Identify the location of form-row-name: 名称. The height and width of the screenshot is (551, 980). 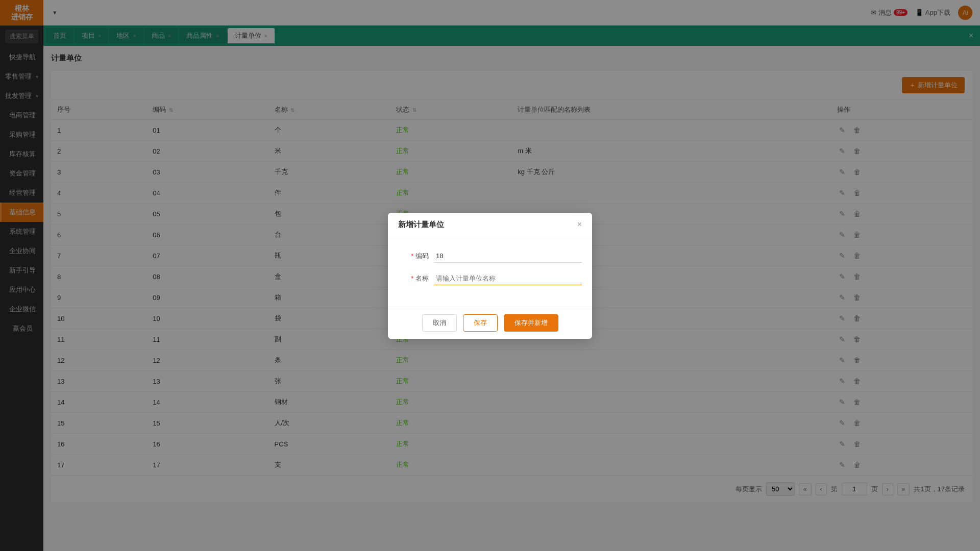
(490, 279).